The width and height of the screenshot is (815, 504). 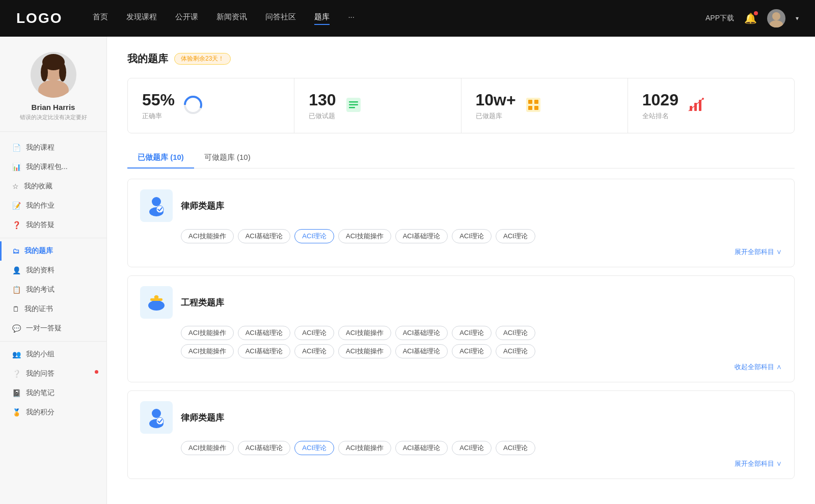 I want to click on tag-3-7: ACI理论, so click(x=515, y=448).